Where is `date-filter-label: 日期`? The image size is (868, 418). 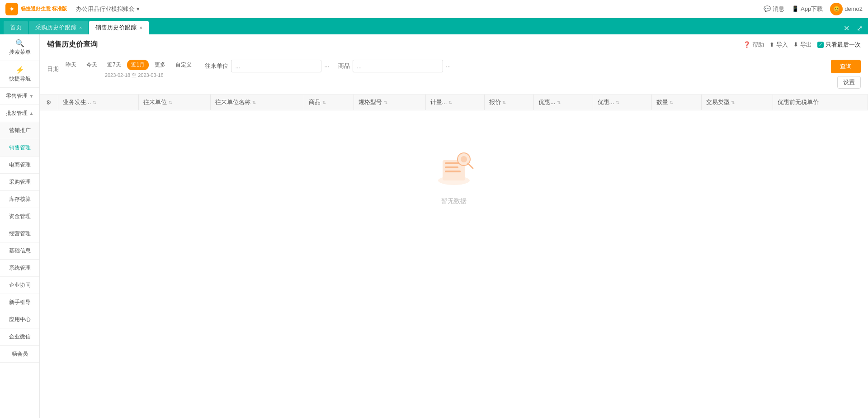 date-filter-label: 日期 is located at coordinates (53, 69).